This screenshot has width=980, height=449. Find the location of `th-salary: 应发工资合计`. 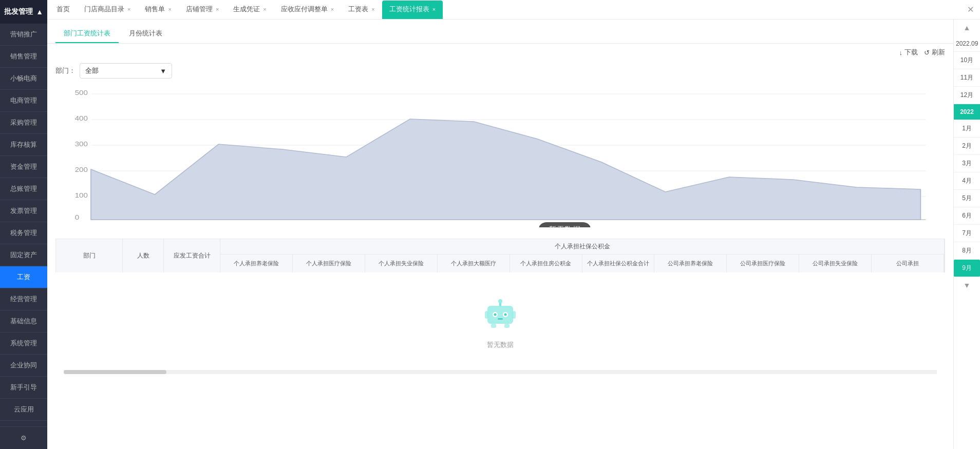

th-salary: 应发工资合计 is located at coordinates (192, 256).